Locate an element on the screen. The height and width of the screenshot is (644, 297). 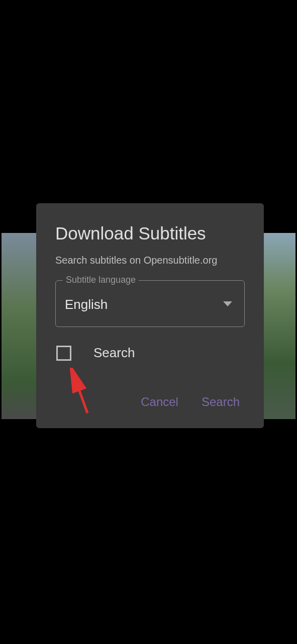
subtitle-language-select: Subtitle language English is located at coordinates (150, 304).